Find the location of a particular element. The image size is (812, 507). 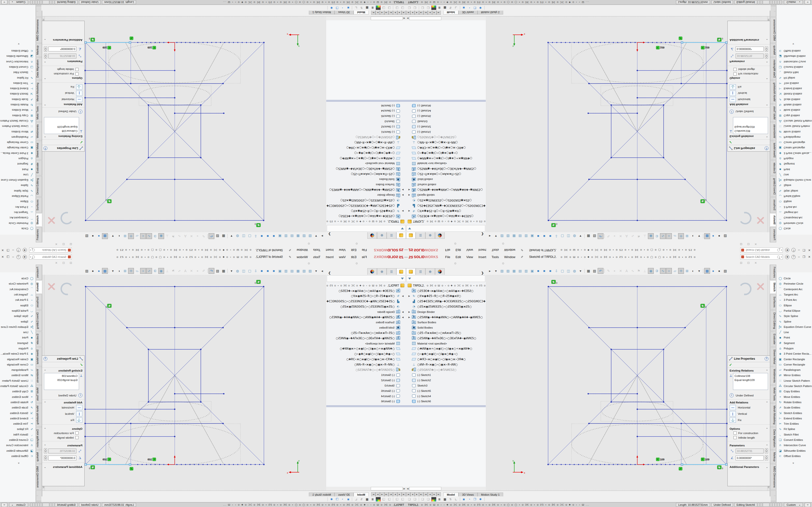

gear-icon: ✱ is located at coordinates (332, 8).